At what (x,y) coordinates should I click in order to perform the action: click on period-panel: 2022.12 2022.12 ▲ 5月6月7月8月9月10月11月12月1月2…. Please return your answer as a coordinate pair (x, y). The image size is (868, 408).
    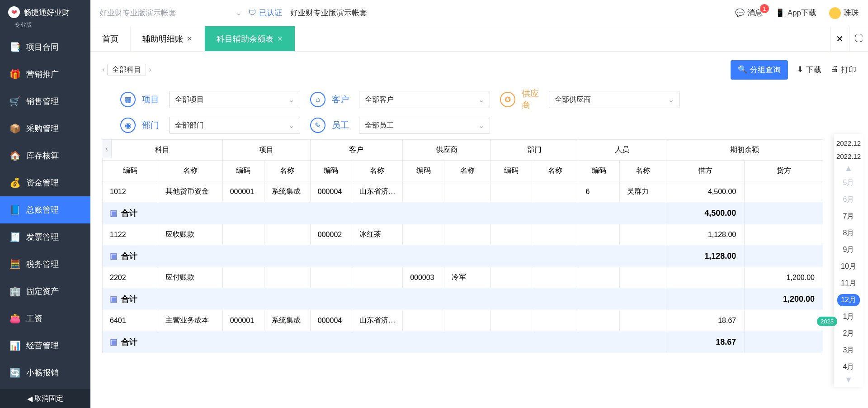
    Looking at the image, I should click on (849, 261).